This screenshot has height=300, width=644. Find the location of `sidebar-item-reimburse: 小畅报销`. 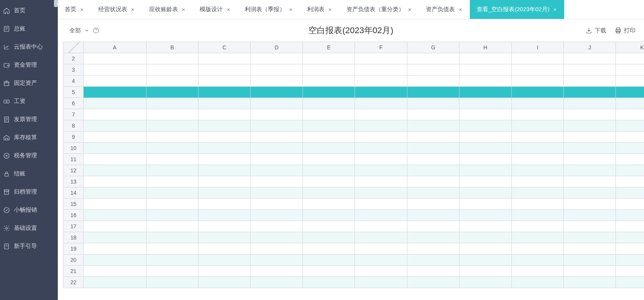

sidebar-item-reimburse: 小畅报销 is located at coordinates (29, 210).